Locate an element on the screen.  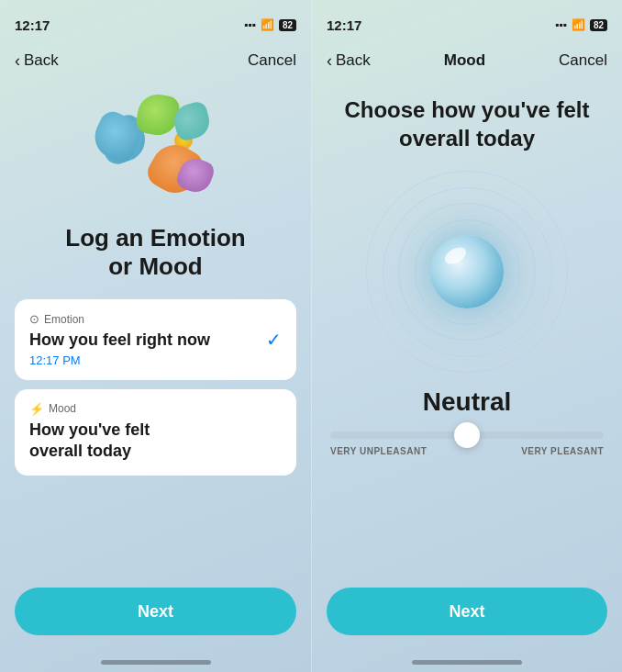
right-status-icons: ▪▪▪ 📶 82 is located at coordinates (582, 25).